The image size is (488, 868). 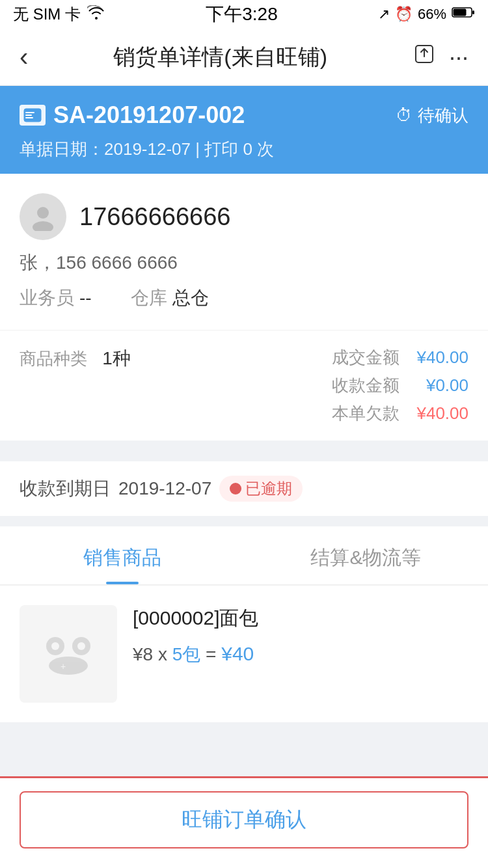 What do you see at coordinates (403, 14) in the screenshot?
I see `alarm-icon: ⏰` at bounding box center [403, 14].